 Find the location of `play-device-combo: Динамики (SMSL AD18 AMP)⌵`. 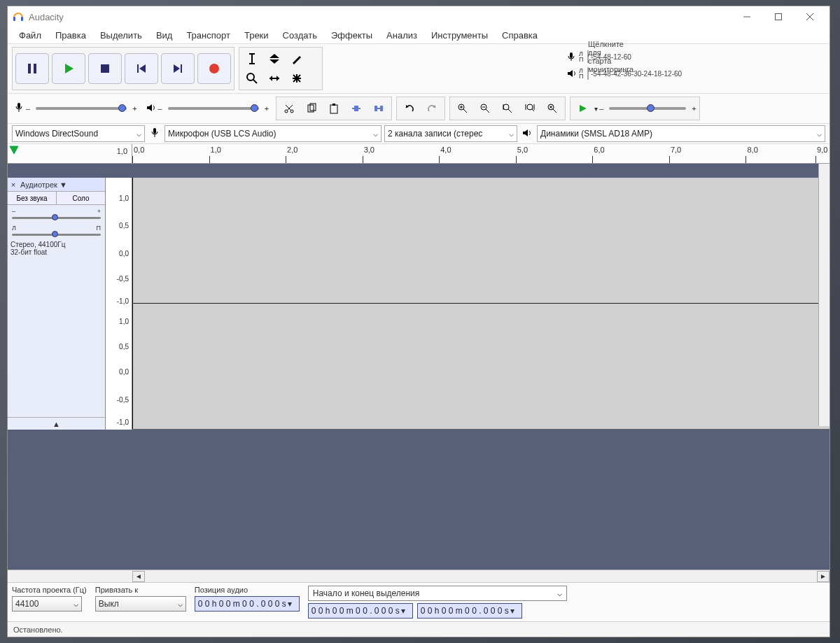

play-device-combo: Динамики (SMSL AD18 AMP)⌵ is located at coordinates (681, 134).